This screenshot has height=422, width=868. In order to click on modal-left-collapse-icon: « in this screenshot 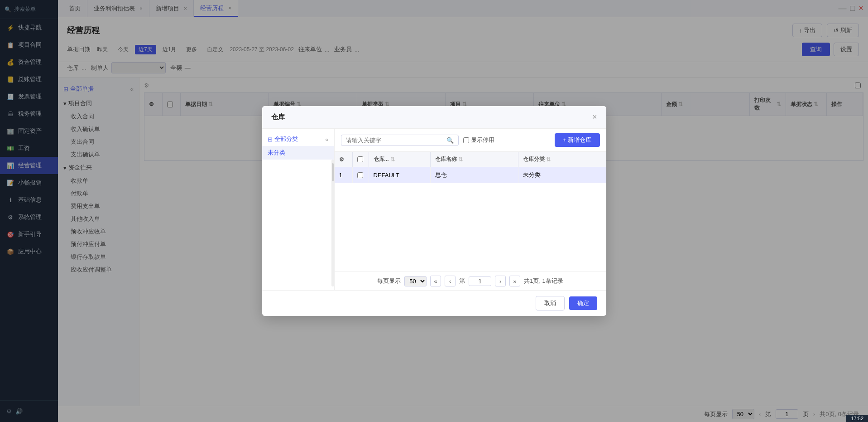, I will do `click(327, 140)`.